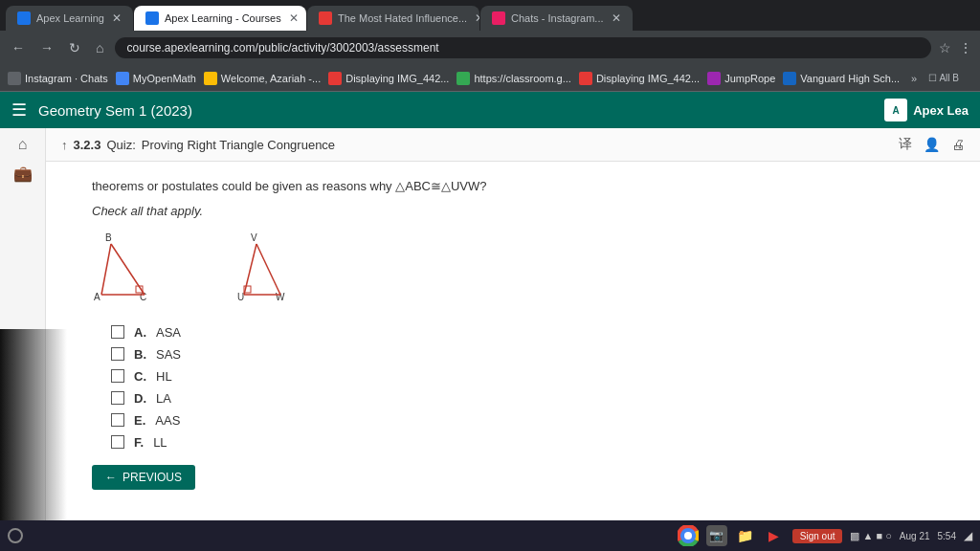 This screenshot has width=980, height=551. I want to click on previous-label: PREVIOUS, so click(152, 477).